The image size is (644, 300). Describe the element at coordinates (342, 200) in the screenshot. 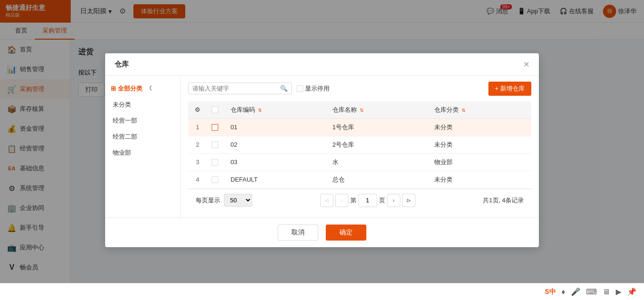

I see `prev-page-btn: ‹` at that location.